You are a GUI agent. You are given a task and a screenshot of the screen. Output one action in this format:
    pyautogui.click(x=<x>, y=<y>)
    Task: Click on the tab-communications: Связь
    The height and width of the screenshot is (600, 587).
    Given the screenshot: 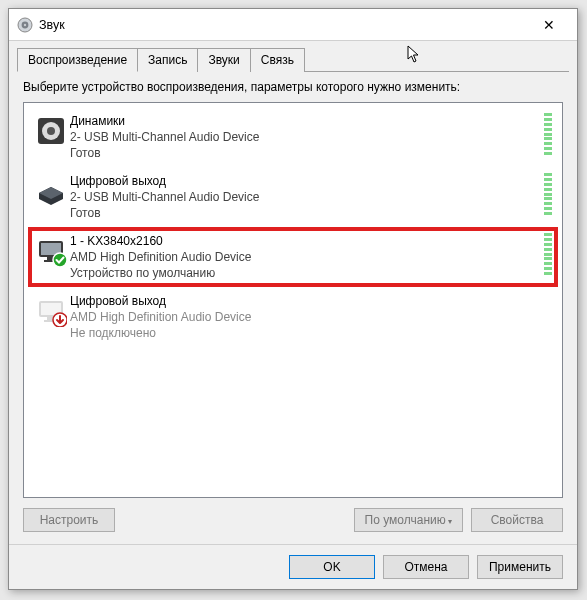 What is the action you would take?
    pyautogui.click(x=278, y=60)
    